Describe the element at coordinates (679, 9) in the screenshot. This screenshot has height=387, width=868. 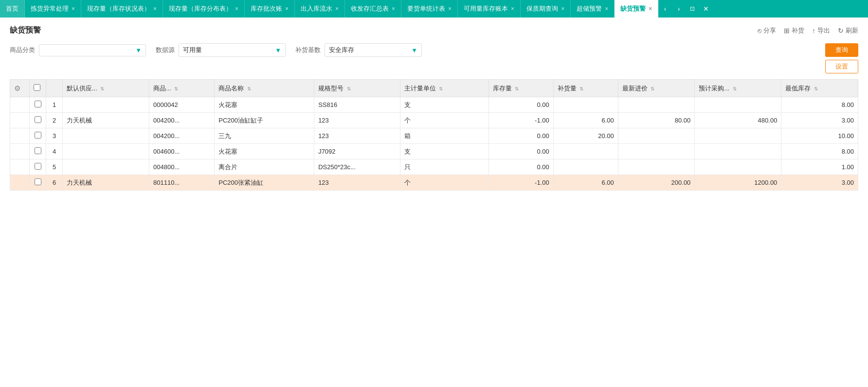
I see `tab-next-btn: ›` at that location.